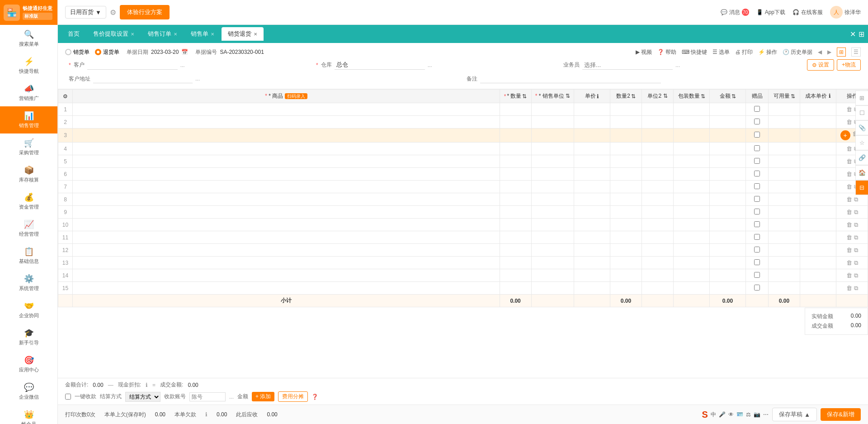 This screenshot has height=424, width=868. Describe the element at coordinates (771, 13) in the screenshot. I see `app-download-item: 📱 App下载` at that location.